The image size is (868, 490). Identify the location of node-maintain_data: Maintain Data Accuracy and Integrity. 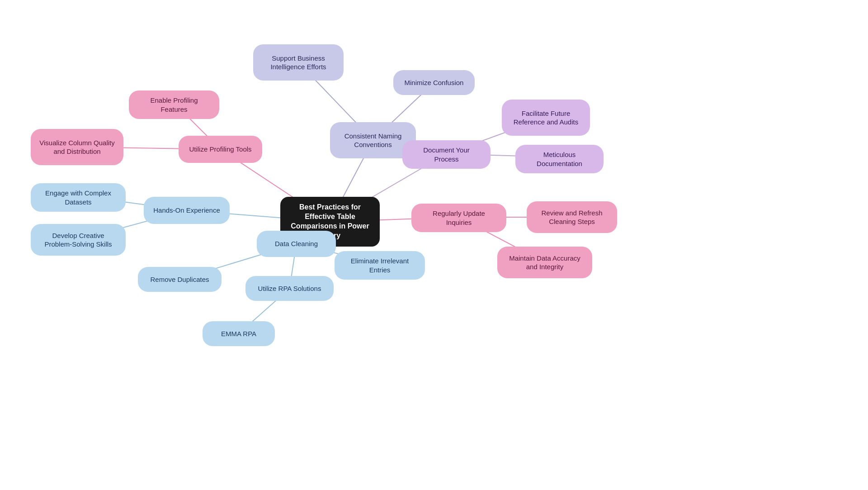
(545, 262).